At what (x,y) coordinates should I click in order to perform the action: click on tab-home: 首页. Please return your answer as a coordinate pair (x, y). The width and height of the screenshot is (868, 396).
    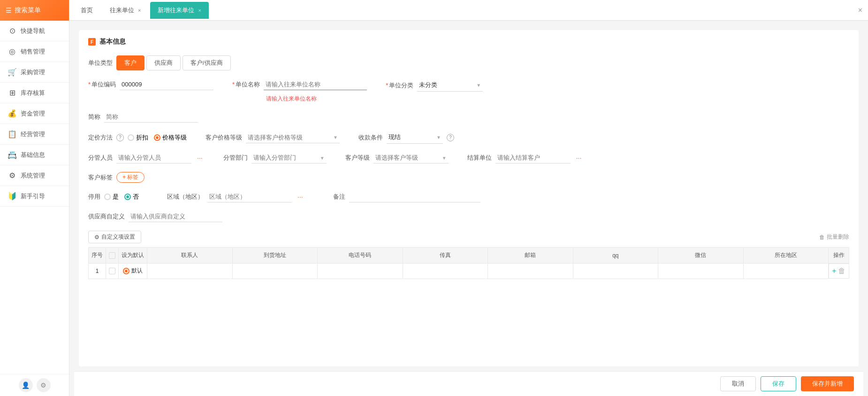
    Looking at the image, I should click on (87, 10).